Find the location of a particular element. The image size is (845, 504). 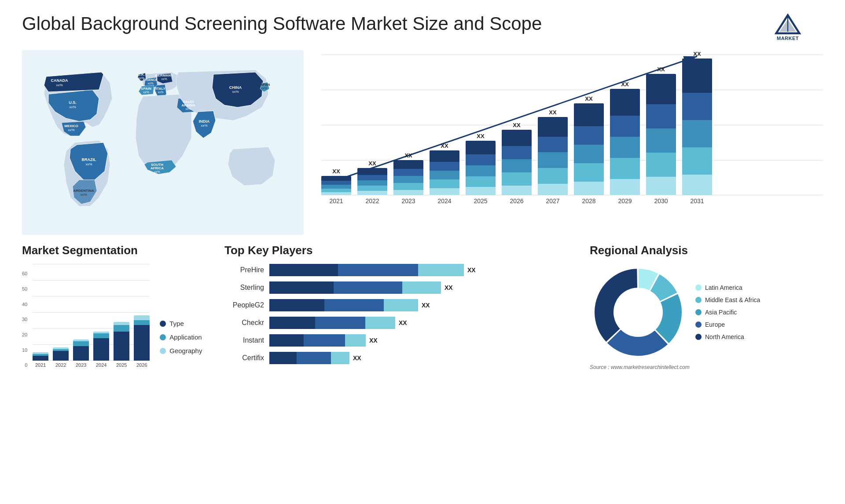

bar-value-2022: XX is located at coordinates (372, 164).